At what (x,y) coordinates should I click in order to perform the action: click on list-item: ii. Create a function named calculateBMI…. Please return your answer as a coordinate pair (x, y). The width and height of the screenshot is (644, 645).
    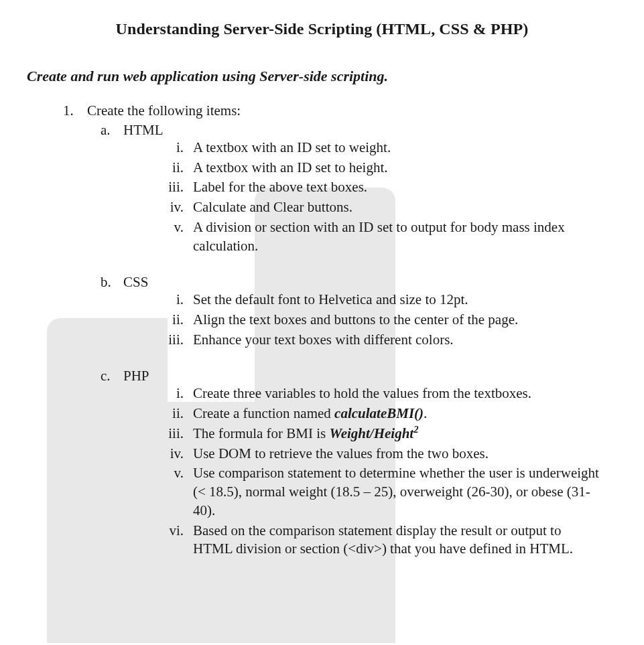
    Looking at the image, I should click on (377, 414).